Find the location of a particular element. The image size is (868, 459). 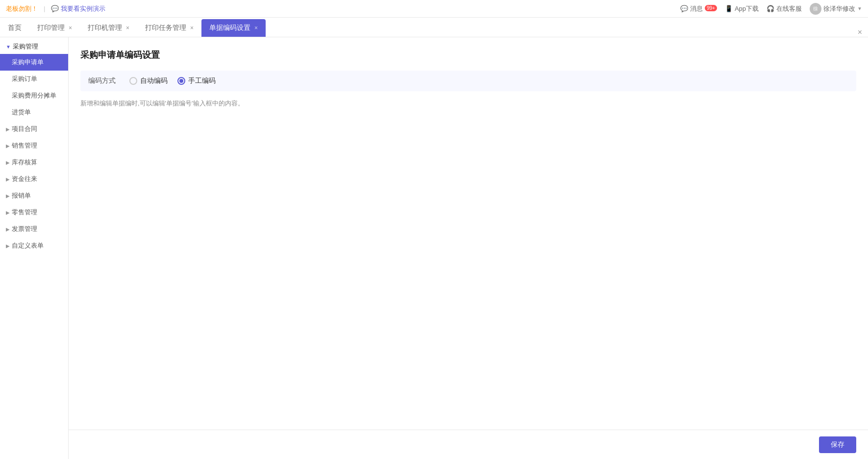

announcement-text: 老板勿割！ is located at coordinates (22, 9).